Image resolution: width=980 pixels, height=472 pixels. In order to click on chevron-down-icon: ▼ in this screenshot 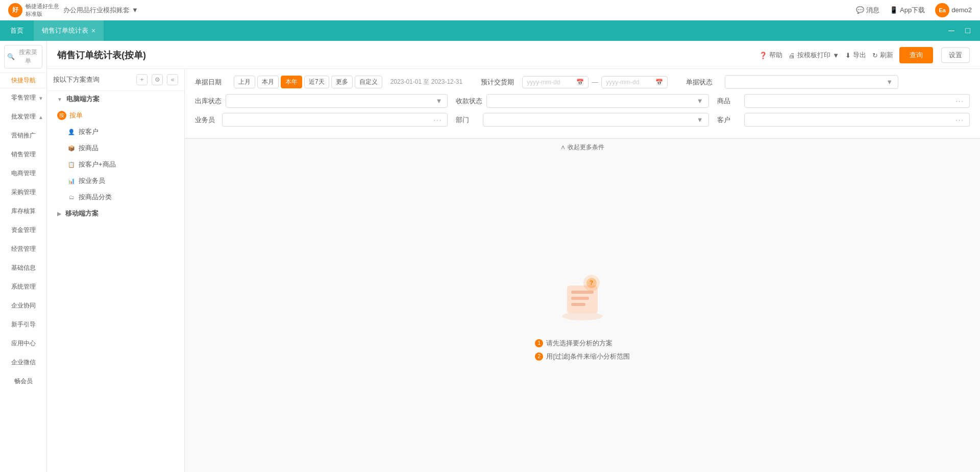, I will do `click(41, 98)`.